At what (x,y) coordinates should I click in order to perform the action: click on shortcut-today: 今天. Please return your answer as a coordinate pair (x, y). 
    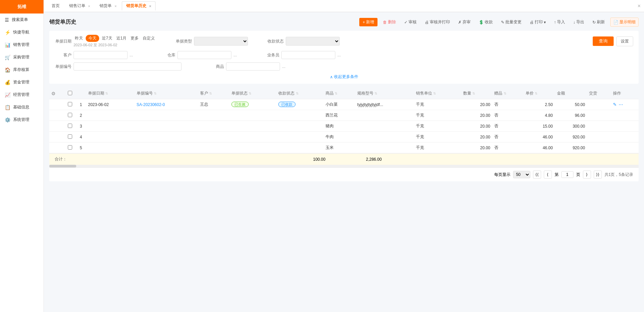
    Looking at the image, I should click on (92, 38).